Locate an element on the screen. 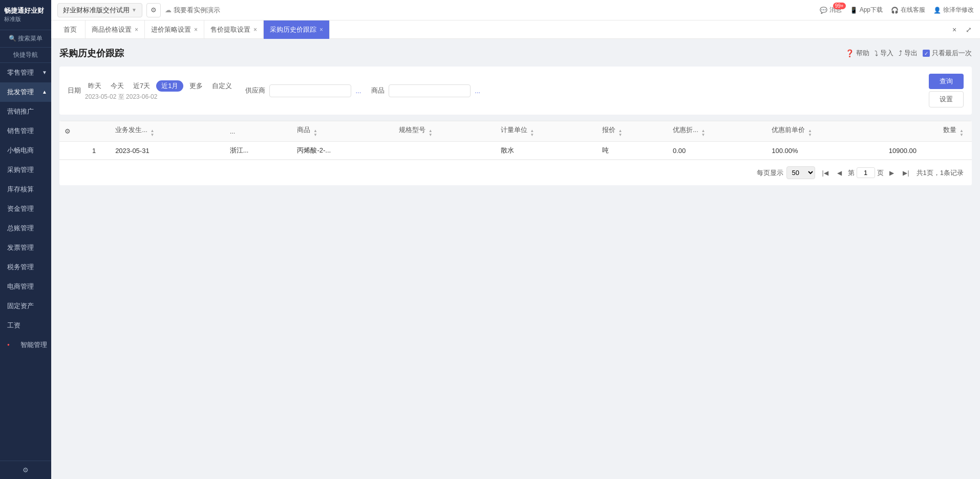 Image resolution: width=980 pixels, height=479 pixels. chevron-up-icon: ▲ is located at coordinates (45, 92).